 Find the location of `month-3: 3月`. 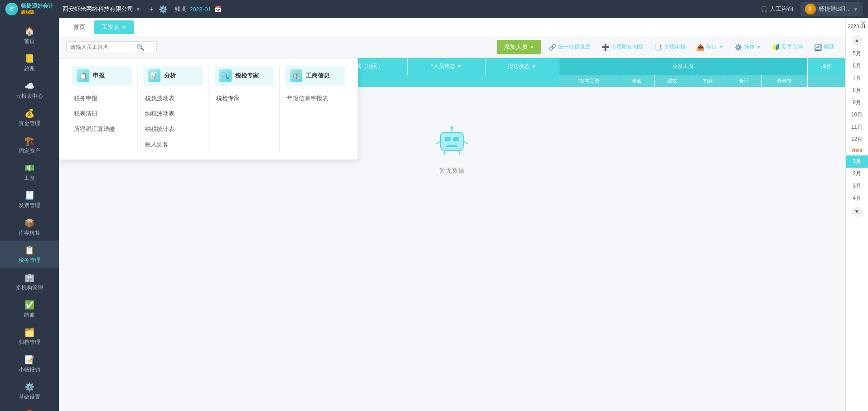

month-3: 3月 is located at coordinates (857, 186).